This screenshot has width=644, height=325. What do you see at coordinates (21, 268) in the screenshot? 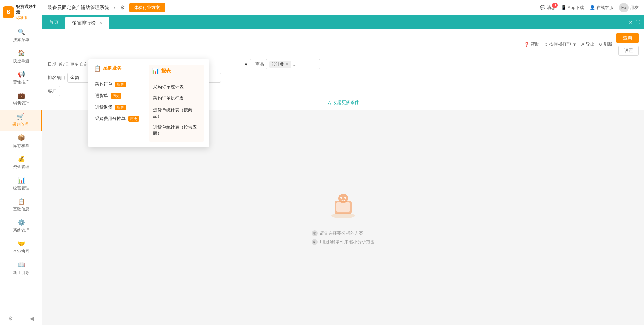
I see `sidebar-item-beginner: 📖 新手引导` at bounding box center [21, 268].